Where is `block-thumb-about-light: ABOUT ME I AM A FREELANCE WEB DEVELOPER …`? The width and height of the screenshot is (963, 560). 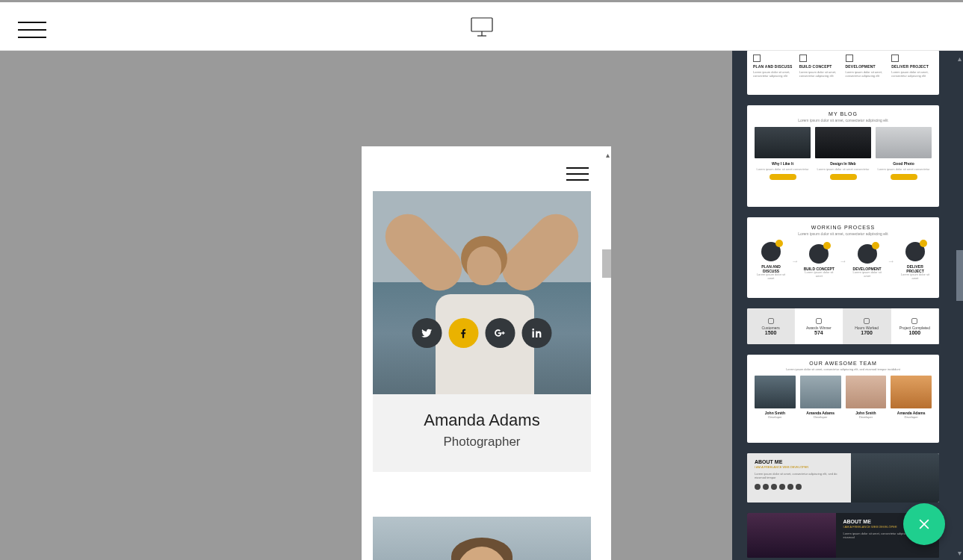
block-thumb-about-light: ABOUT ME I AM A FREELANCE WEB DEVELOPER … is located at coordinates (843, 478).